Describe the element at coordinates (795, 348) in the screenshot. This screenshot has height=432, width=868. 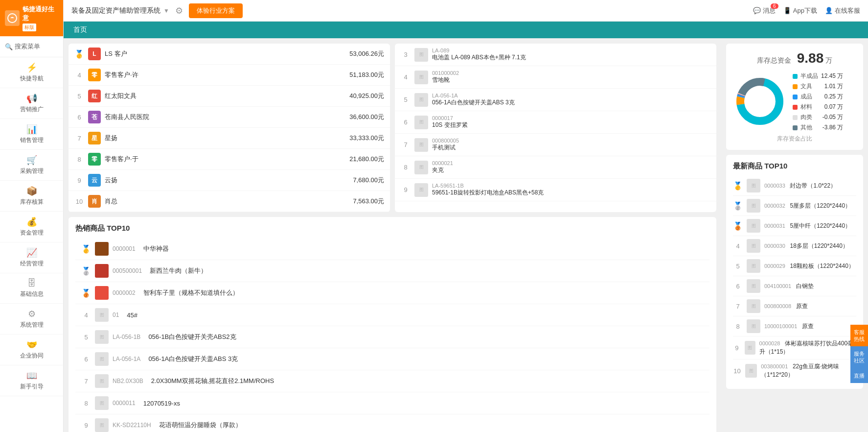
I see `latest-item-9: 9 图 0000028 体彬嘉核味苏打饮品400毫升（1*15）` at that location.